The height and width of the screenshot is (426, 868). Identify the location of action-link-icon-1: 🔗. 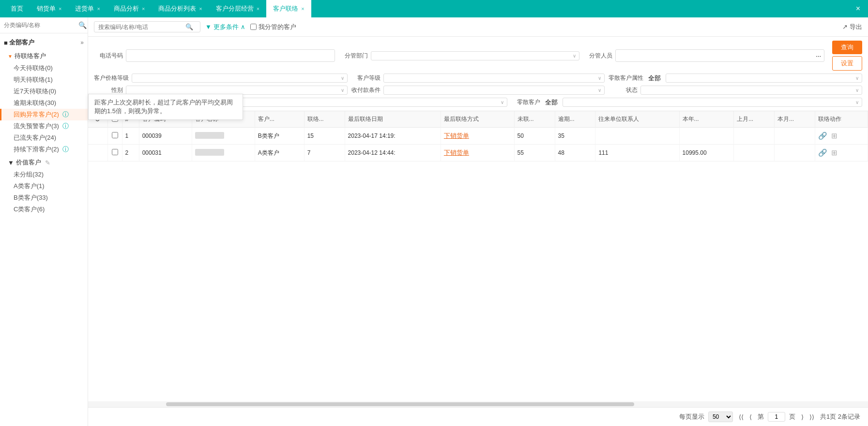
(823, 153).